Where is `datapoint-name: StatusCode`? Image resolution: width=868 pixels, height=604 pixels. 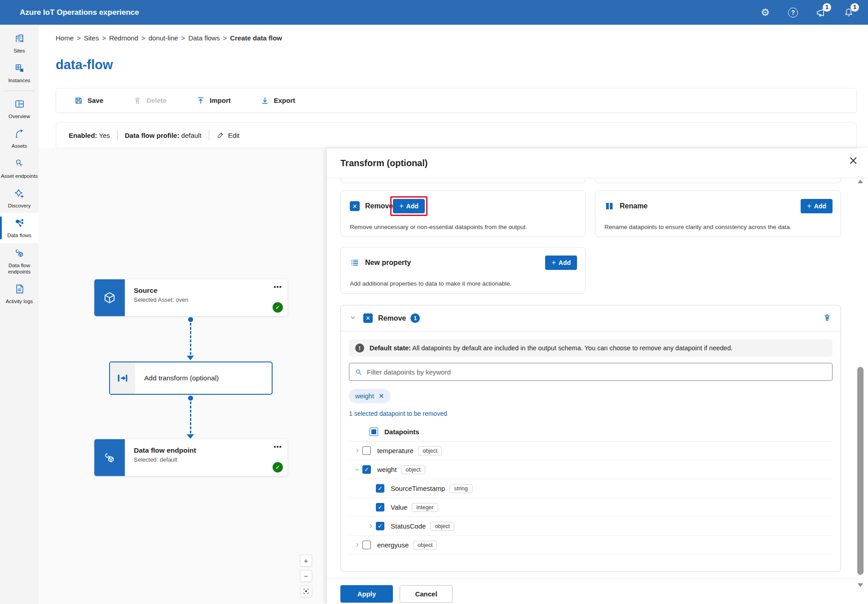 datapoint-name: StatusCode is located at coordinates (408, 526).